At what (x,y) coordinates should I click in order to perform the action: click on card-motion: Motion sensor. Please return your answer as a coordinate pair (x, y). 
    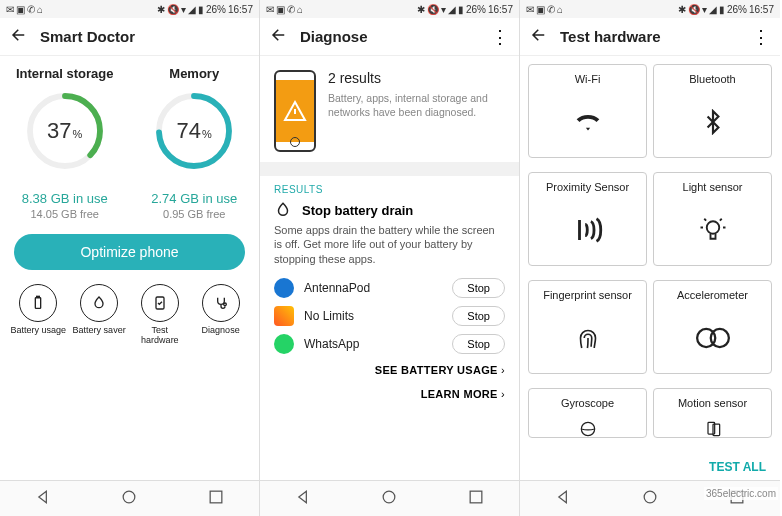
    Looking at the image, I should click on (712, 413).